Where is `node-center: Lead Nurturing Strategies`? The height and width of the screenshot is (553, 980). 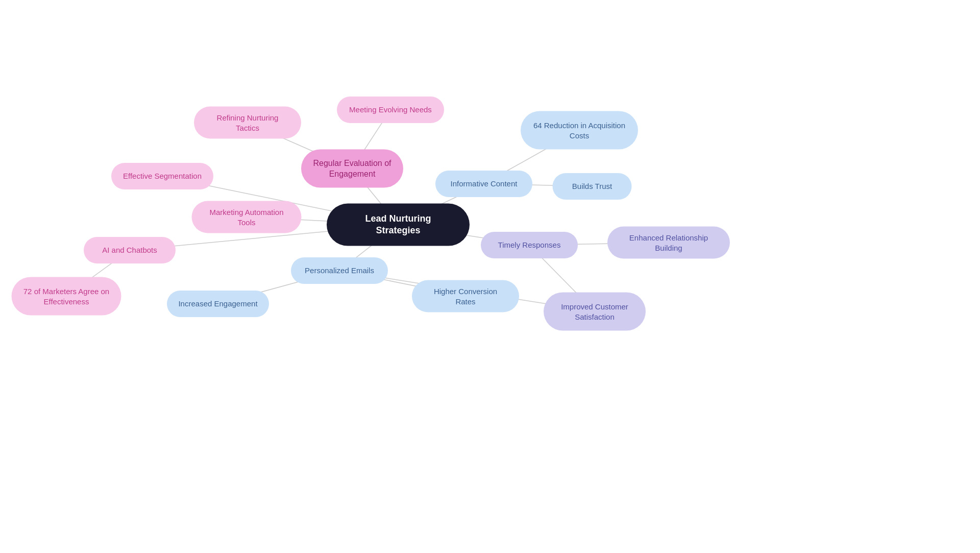 node-center: Lead Nurturing Strategies is located at coordinates (398, 225).